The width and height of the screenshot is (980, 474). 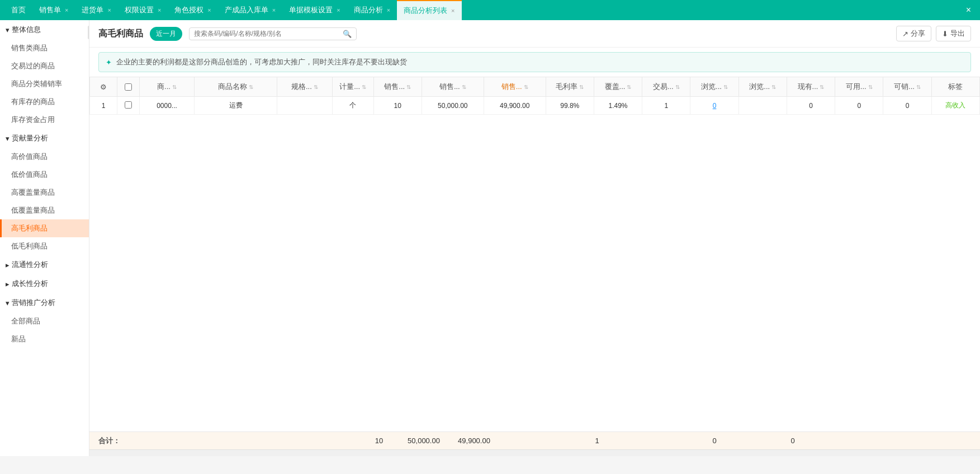 I want to click on footer-stock1: 0, so click(x=714, y=441).